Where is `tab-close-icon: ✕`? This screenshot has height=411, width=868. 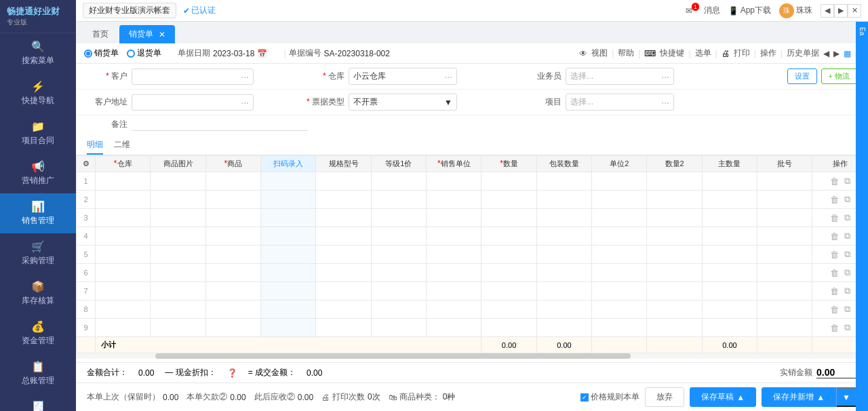 tab-close-icon: ✕ is located at coordinates (162, 35).